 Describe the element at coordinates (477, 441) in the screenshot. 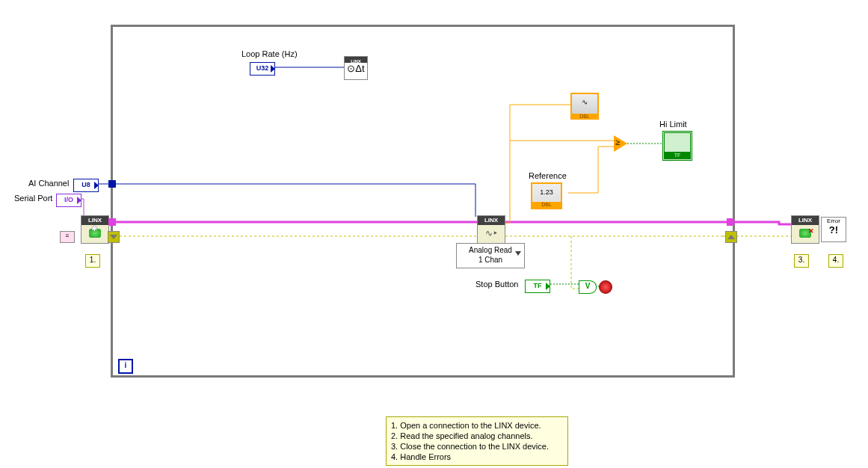

I see `instructions-comment: 1. Open a connection to the LINX device.…` at that location.